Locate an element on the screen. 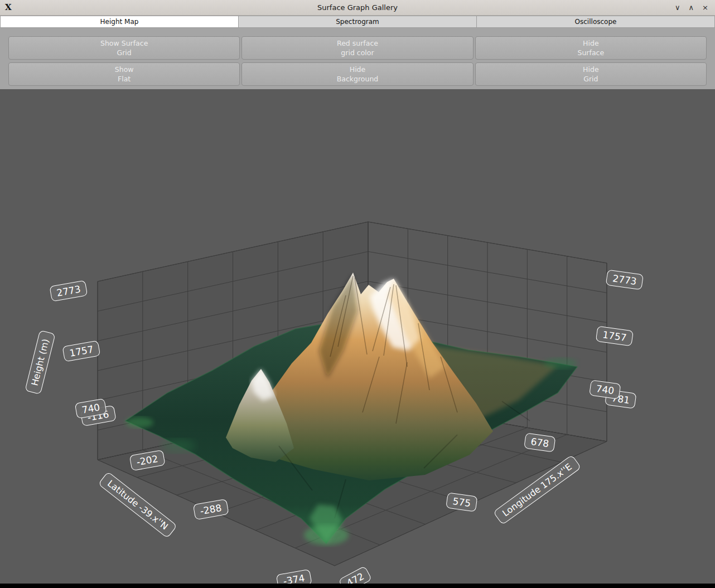 The image size is (715, 588). button-label-line: Surface is located at coordinates (591, 53).